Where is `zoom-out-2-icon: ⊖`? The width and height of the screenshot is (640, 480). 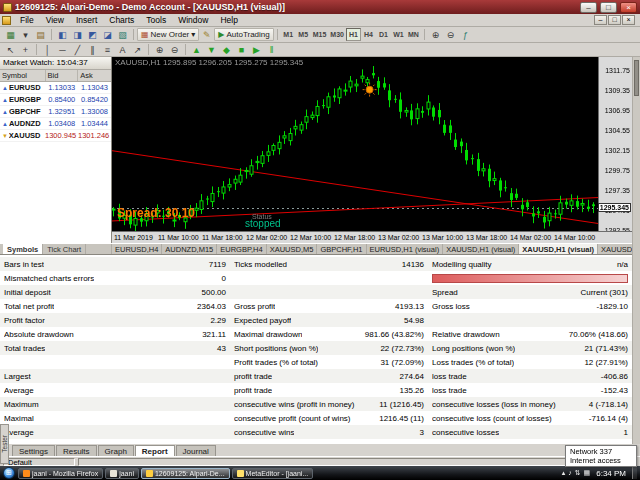
zoom-out-2-icon: ⊖ is located at coordinates (174, 50).